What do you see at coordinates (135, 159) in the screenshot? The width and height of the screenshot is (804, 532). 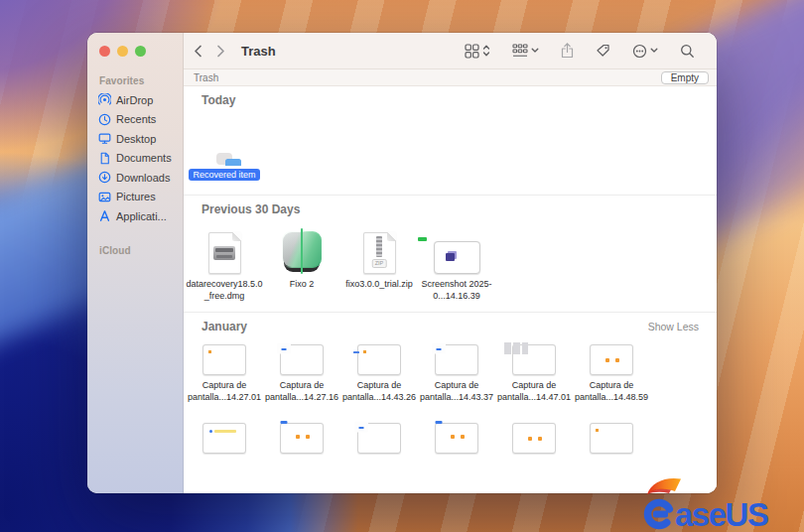 I see `sidebar-items: AirDropRecentsDesktopDocumentsDownloadsP…` at bounding box center [135, 159].